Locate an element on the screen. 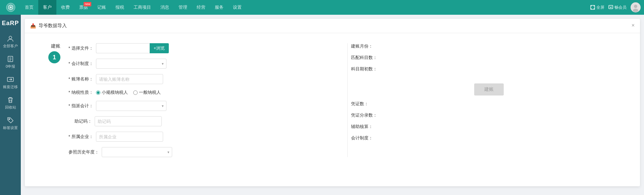 The width and height of the screenshot is (644, 195). tax-type-label: * 纳税性质： is located at coordinates (81, 92).